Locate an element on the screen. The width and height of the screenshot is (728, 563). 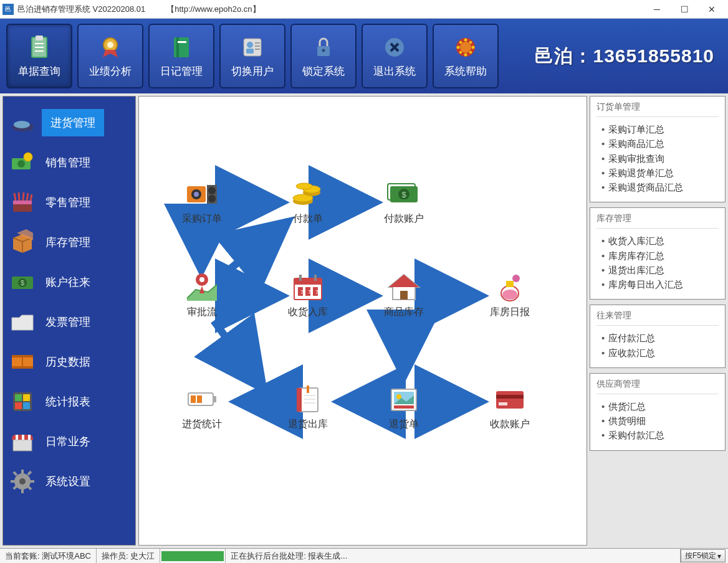
node-return-out: 退货出库 is located at coordinates (308, 407).